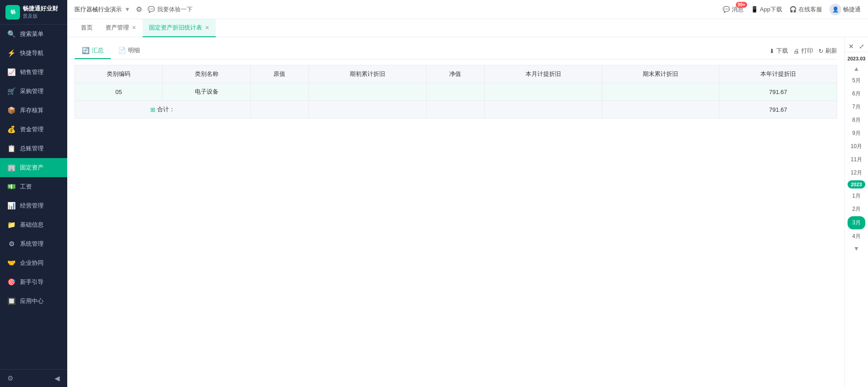 The height and width of the screenshot is (387, 868). What do you see at coordinates (34, 168) in the screenshot?
I see `sidebar-item-fixed-assets: 🏢 固定资产` at bounding box center [34, 168].